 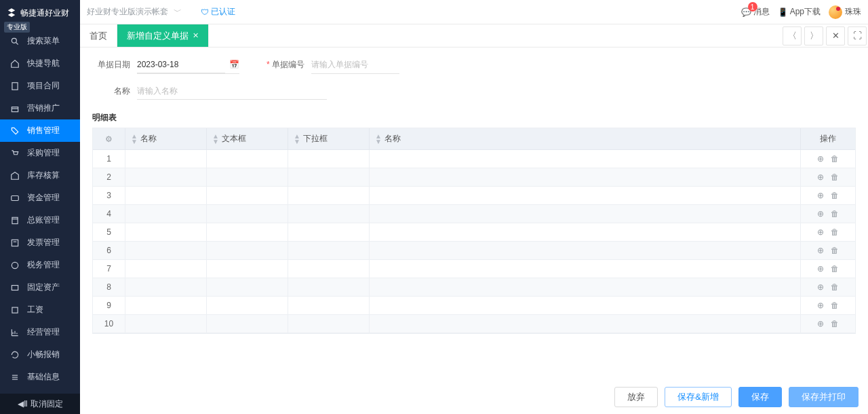 I want to click on sidebar-item-contract: 项目合同, so click(x=40, y=86).